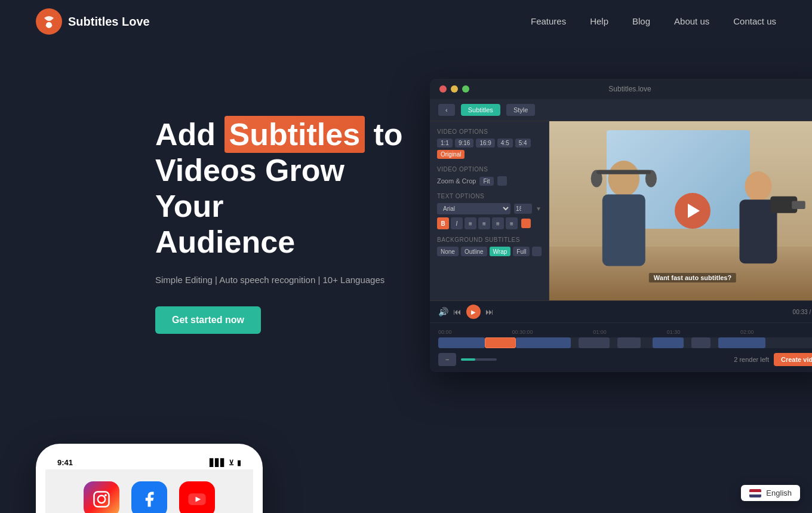 The height and width of the screenshot is (513, 812). What do you see at coordinates (281, 189) in the screenshot?
I see `hero-title: Add Subtitles toVideos Grow YourAudience` at bounding box center [281, 189].